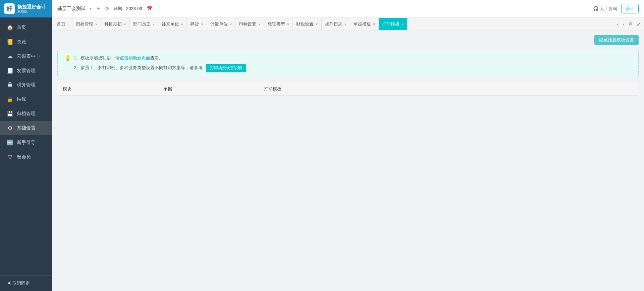 This screenshot has width=644, height=291. What do you see at coordinates (26, 283) in the screenshot?
I see `sidebar-unpin: ◀ 取消固定` at bounding box center [26, 283].